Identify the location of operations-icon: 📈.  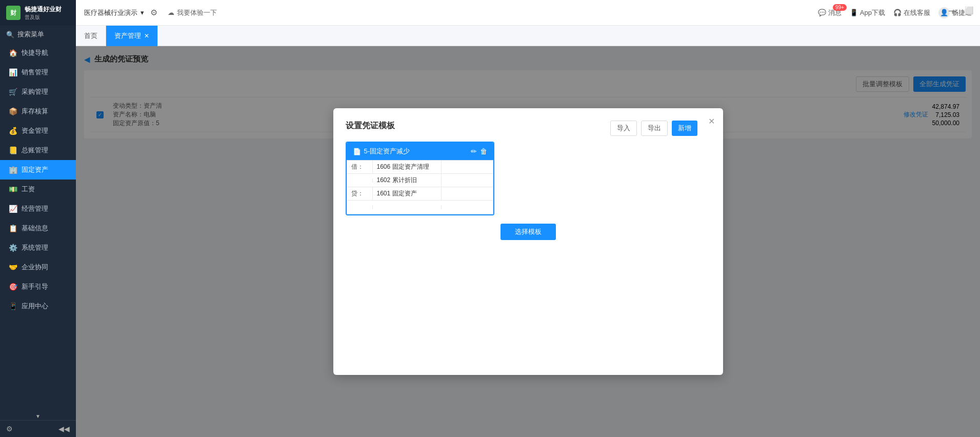
(13, 209).